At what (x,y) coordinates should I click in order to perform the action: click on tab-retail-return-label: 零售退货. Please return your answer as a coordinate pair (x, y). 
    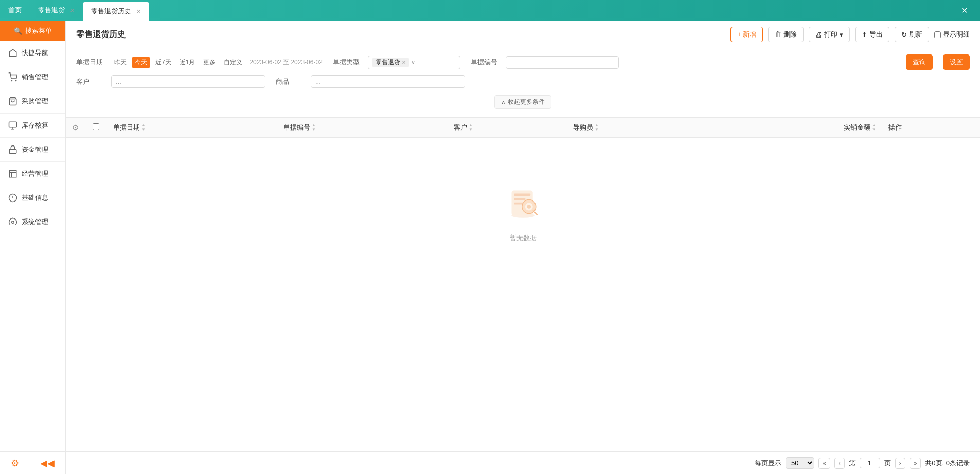
    Looking at the image, I should click on (51, 10).